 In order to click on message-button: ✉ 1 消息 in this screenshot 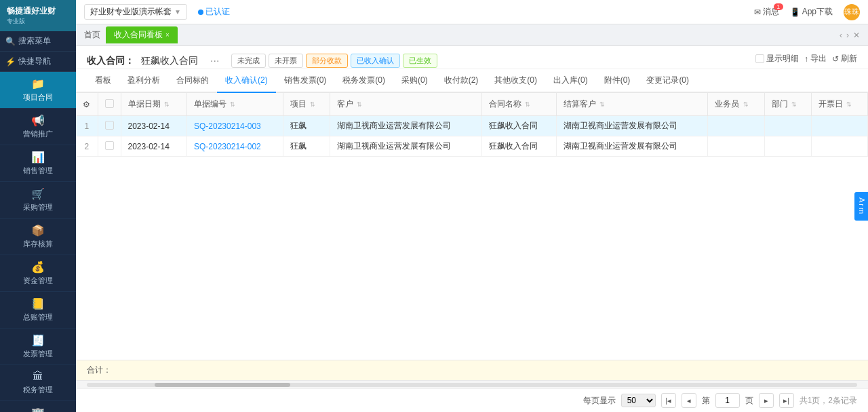, I will do `click(766, 12)`.